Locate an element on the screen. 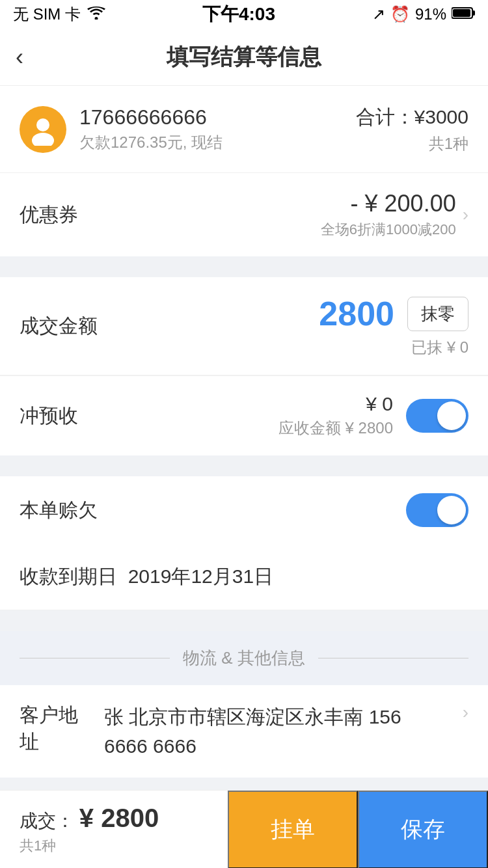 This screenshot has height=868, width=488. deal-amount-label: 成交金额 is located at coordinates (59, 327).